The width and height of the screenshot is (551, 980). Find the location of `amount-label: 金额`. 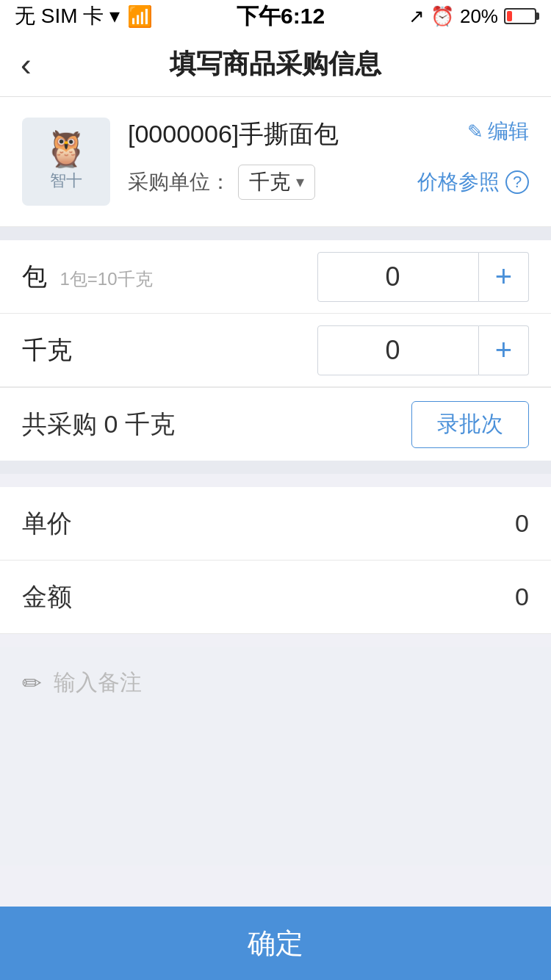

amount-label: 金额 is located at coordinates (47, 597).